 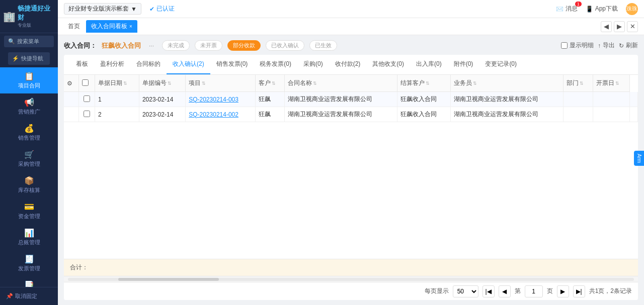 What do you see at coordinates (29, 107) in the screenshot?
I see `sidebar-item-marketing: 📢营销推广` at bounding box center [29, 107].